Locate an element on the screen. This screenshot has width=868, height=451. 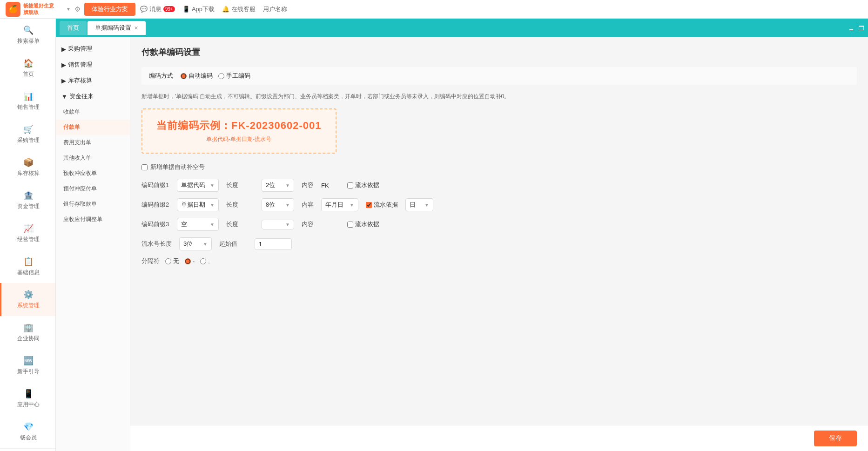
prefix3-serial-checkbox-row: 流水依据 is located at coordinates (363, 224).